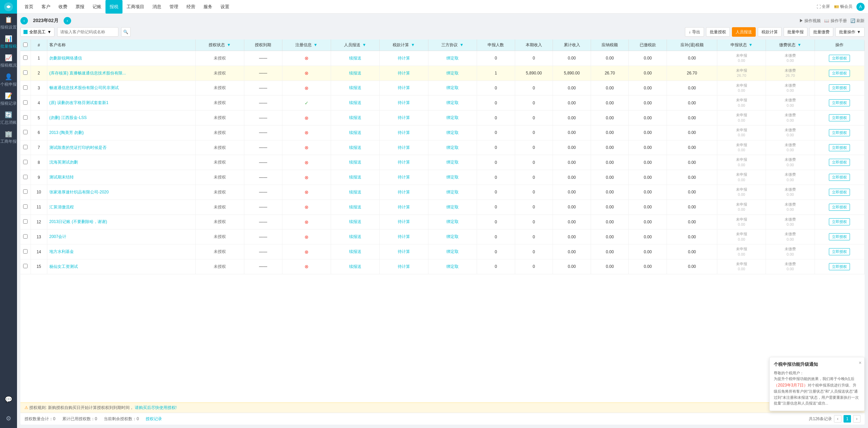  What do you see at coordinates (121, 192) in the screenshot?
I see `cell-customer: 张家港厚速针织品有限公司-2020` at bounding box center [121, 192].